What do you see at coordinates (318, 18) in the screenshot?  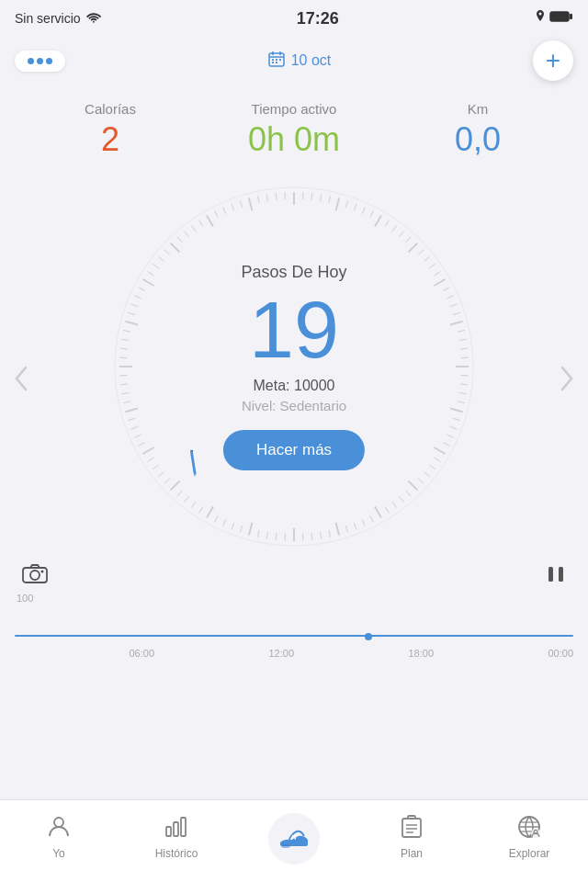 I see `status-time: 17:26` at bounding box center [318, 18].